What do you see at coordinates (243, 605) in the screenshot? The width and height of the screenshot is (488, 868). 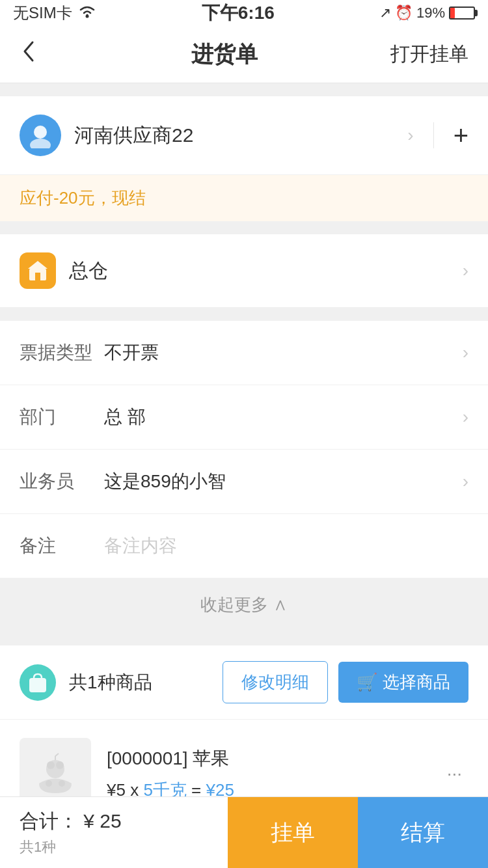 I see `collapse-text: 收起更多 ∧` at bounding box center [243, 605].